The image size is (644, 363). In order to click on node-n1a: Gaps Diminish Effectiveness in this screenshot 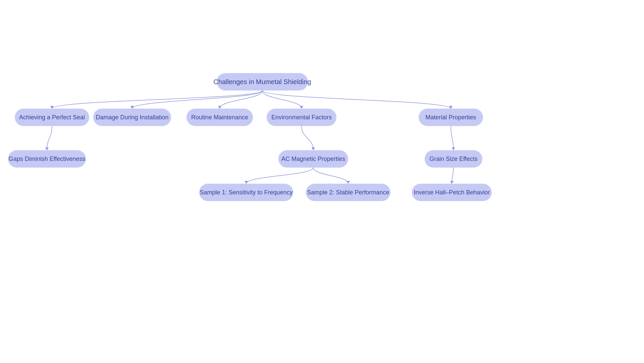, I will do `click(47, 159)`.